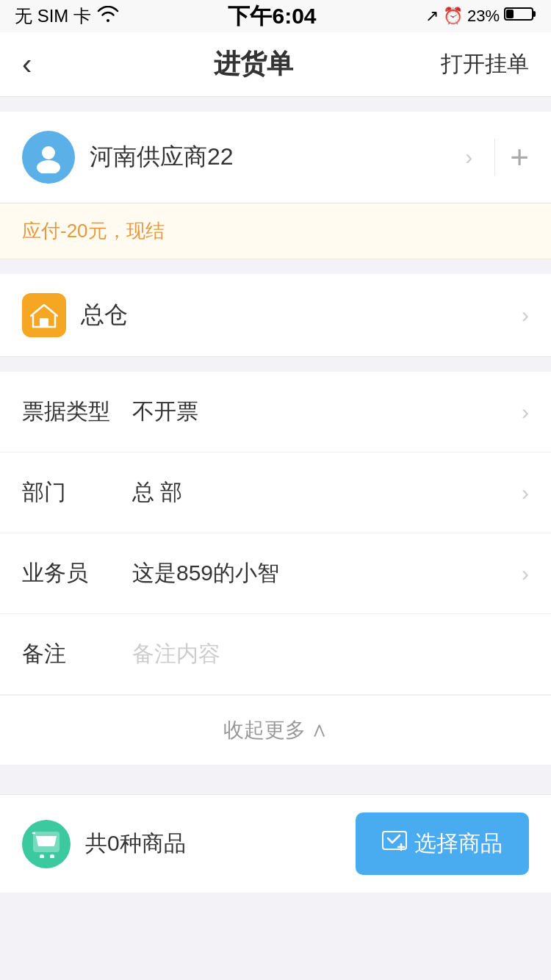 The height and width of the screenshot is (980, 551). Describe the element at coordinates (519, 157) in the screenshot. I see `add-supplier-button: +` at that location.